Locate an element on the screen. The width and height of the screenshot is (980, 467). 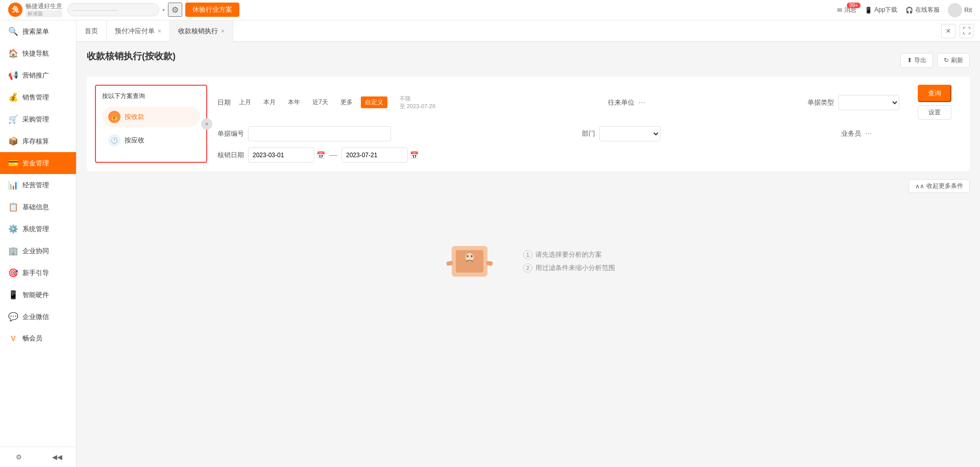
writeoff-end-input is located at coordinates (375, 155).